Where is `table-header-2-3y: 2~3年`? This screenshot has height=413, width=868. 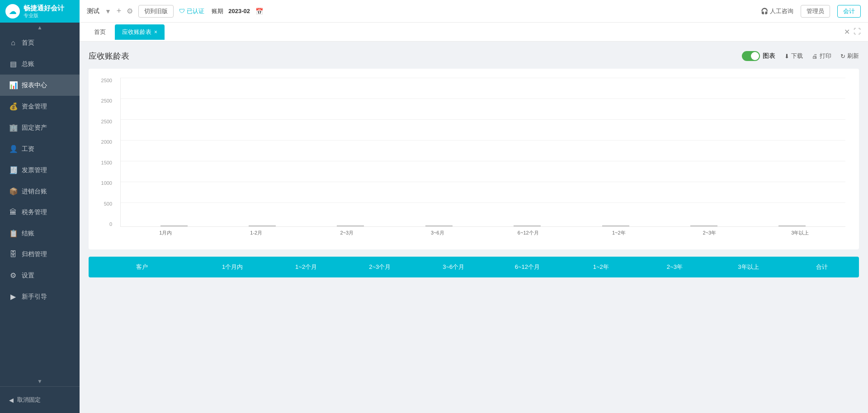 table-header-2-3y: 2~3年 is located at coordinates (675, 267).